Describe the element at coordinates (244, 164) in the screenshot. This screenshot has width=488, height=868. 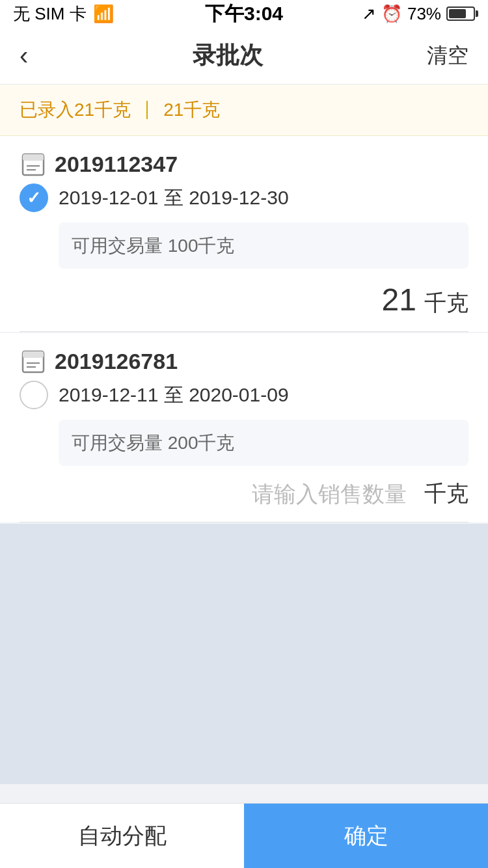
I see `batch1-header: 2019112347` at that location.